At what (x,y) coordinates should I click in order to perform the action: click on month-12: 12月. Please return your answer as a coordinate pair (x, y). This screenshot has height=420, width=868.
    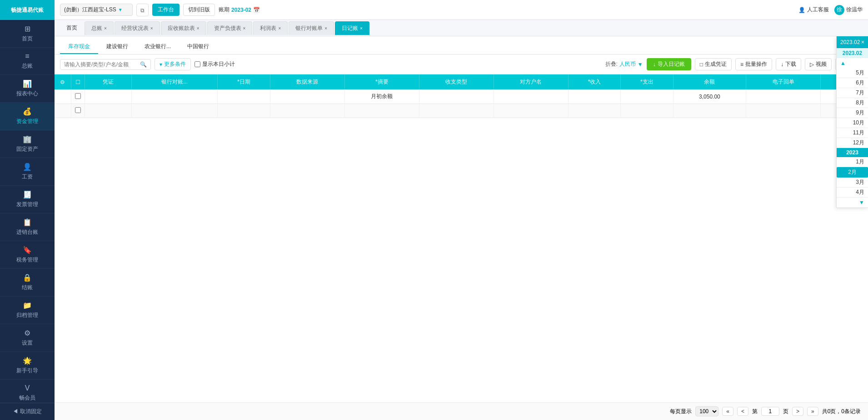
    Looking at the image, I should click on (853, 143).